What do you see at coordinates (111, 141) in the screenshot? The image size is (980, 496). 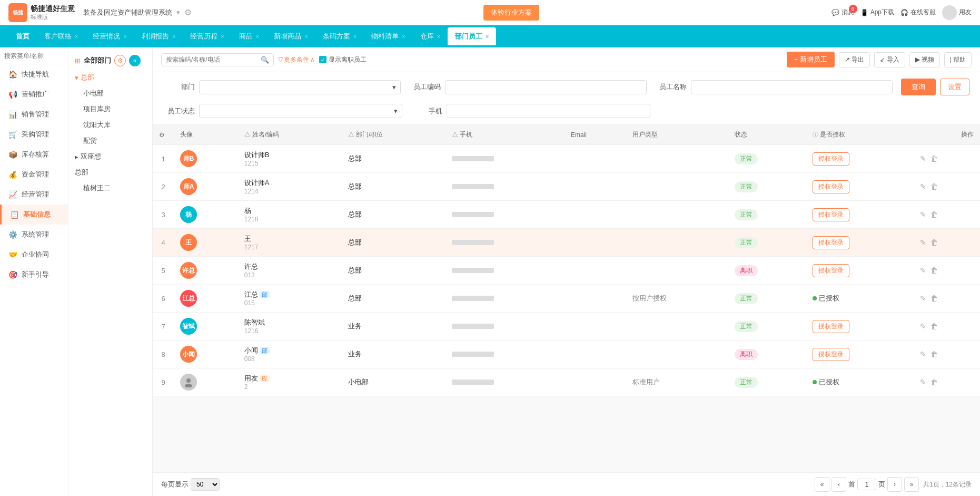 I see `dept-item-peihuo: 配货` at bounding box center [111, 141].